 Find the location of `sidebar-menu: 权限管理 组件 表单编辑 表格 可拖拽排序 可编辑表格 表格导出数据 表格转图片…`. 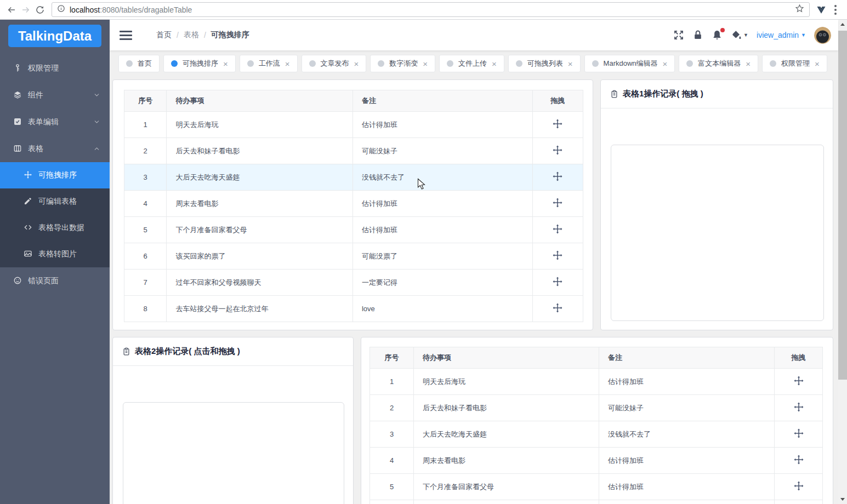

sidebar-menu: 权限管理 组件 表单编辑 表格 可拖拽排序 可编辑表格 表格导出数据 表格转图片… is located at coordinates (55, 174).